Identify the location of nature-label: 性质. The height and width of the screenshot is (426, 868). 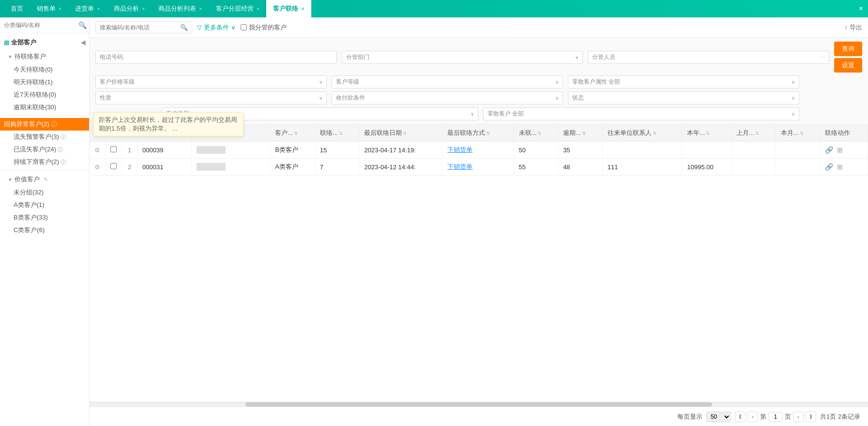
(106, 98).